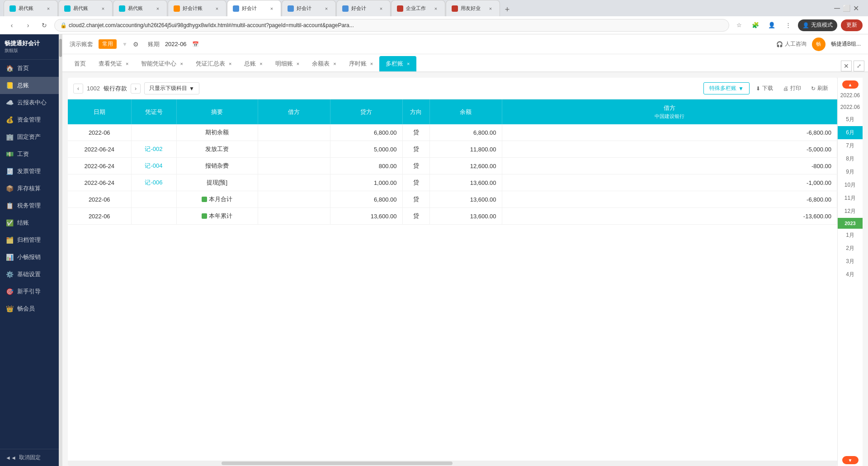 This screenshot has height=466, width=868. I want to click on close-tab-voucher-summary: ×, so click(230, 64).